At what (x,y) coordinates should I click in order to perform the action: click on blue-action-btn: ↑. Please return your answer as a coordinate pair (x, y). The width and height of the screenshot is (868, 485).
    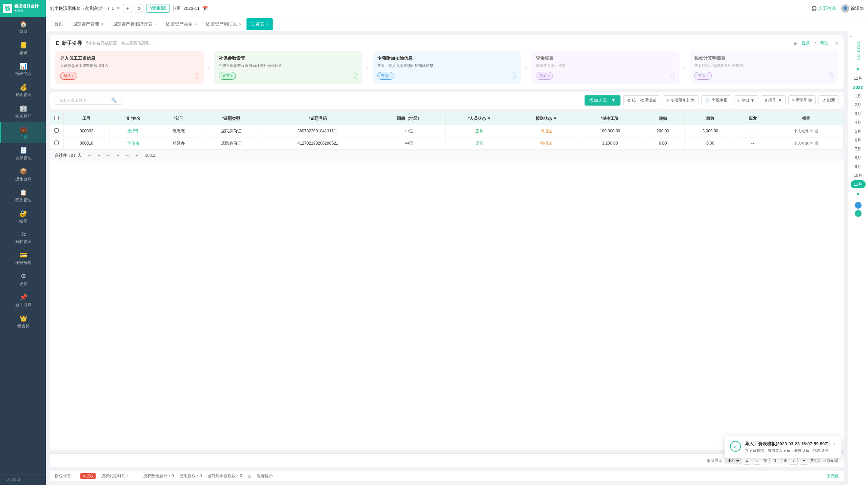
    Looking at the image, I should click on (858, 205).